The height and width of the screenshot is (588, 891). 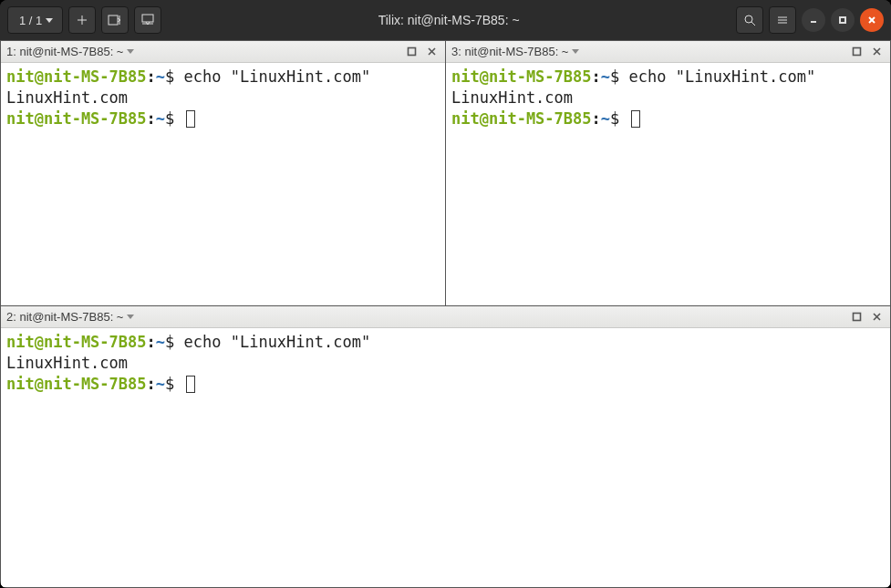 I want to click on hamburger-icon, so click(x=782, y=20).